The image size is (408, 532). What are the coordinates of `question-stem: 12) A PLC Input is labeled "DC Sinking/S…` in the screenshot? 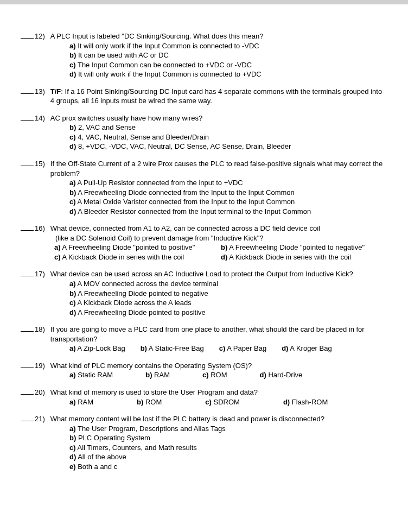 It's located at (204, 36).